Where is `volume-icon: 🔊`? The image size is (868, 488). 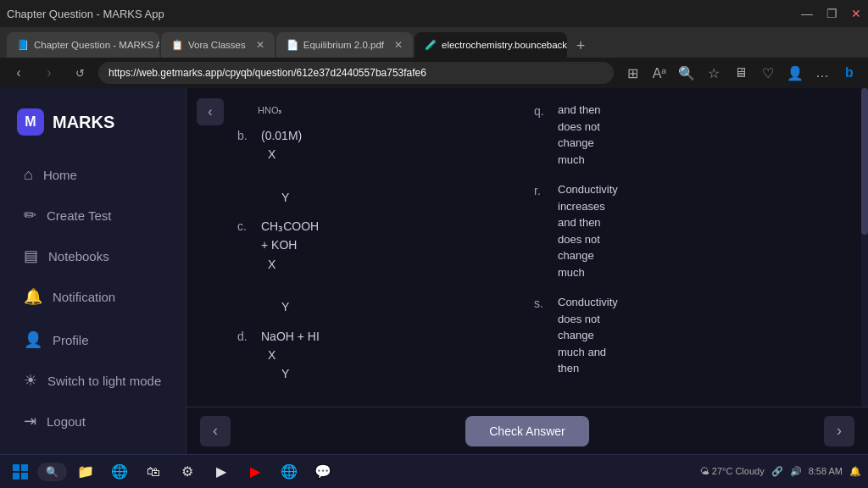
volume-icon: 🔊 is located at coordinates (796, 471).